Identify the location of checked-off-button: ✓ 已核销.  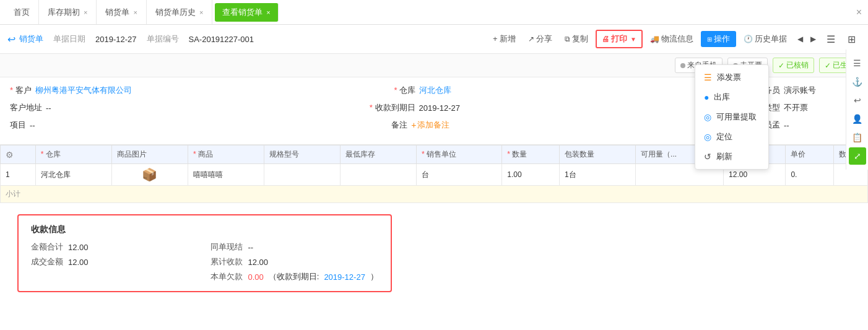
(794, 66).